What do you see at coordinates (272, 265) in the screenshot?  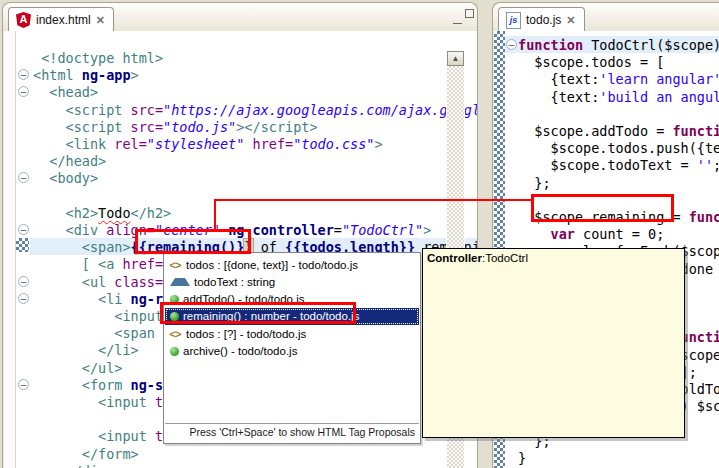 I see `completion-item-label: todos : [{done, text}] - todo/todo.js` at bounding box center [272, 265].